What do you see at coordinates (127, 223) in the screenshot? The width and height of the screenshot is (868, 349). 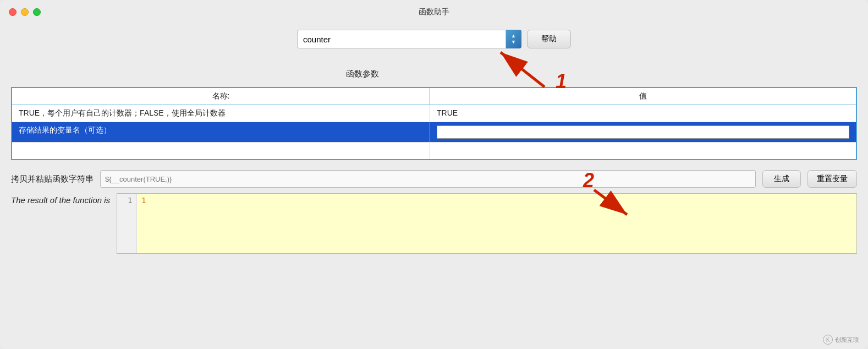 I see `line-numbers: 1` at bounding box center [127, 223].